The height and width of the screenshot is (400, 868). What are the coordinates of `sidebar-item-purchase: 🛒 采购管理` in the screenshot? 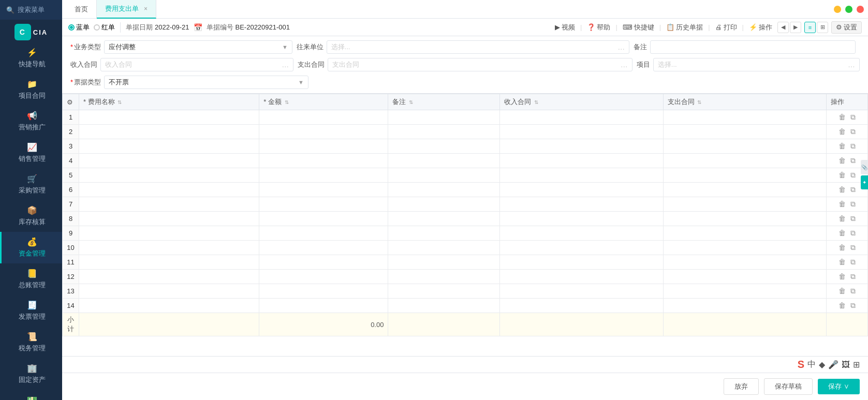 It's located at (31, 184).